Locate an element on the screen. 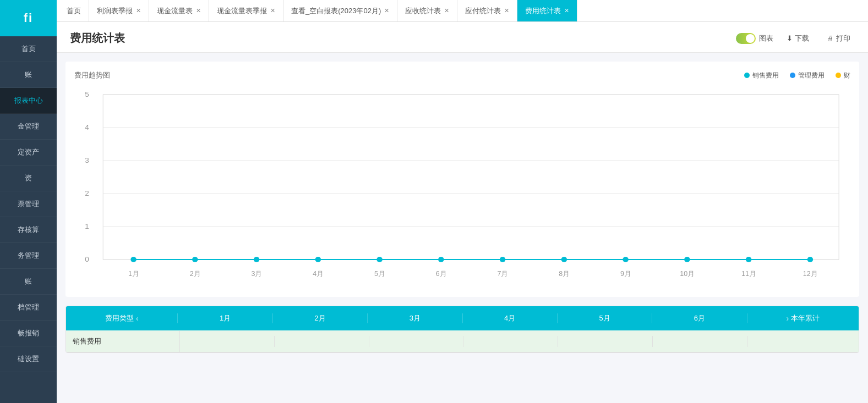 The height and width of the screenshot is (403, 868). sidebar-item-fixed-assets: 定资产 is located at coordinates (29, 153).